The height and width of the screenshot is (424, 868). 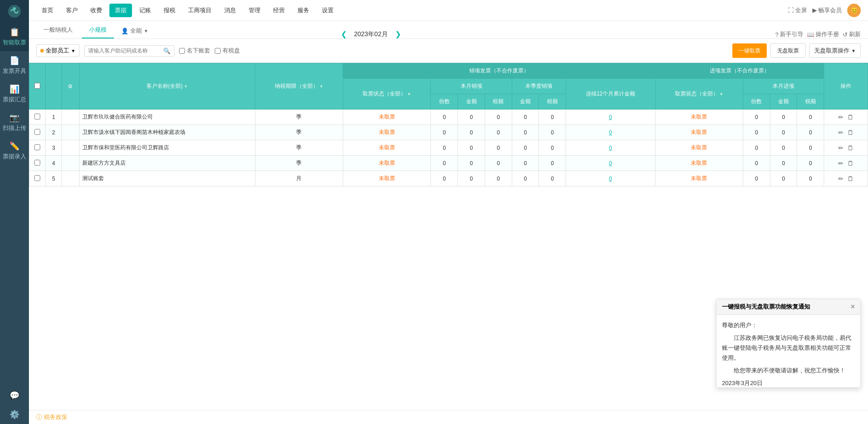 What do you see at coordinates (699, 163) in the screenshot?
I see `row-input-status: 未取票` at bounding box center [699, 163].